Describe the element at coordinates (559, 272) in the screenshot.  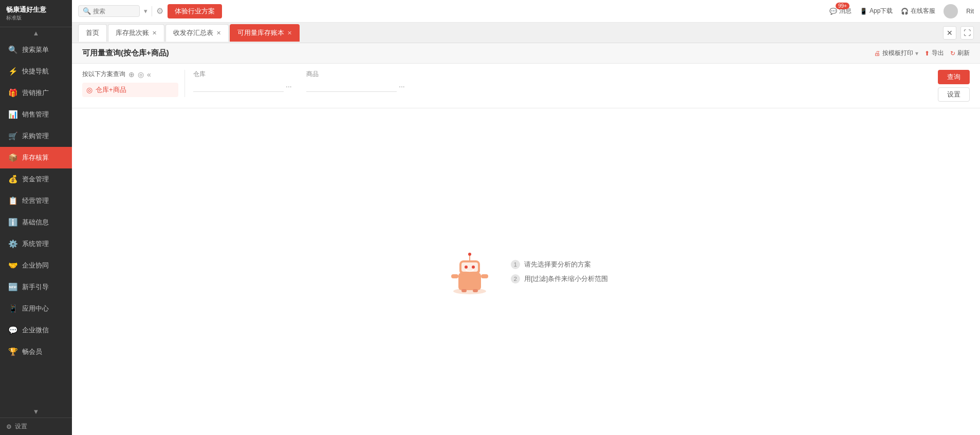
I see `empty-tips: 1 请先选择要分析的方案 2 用[过滤]条件来缩小分析范围` at that location.